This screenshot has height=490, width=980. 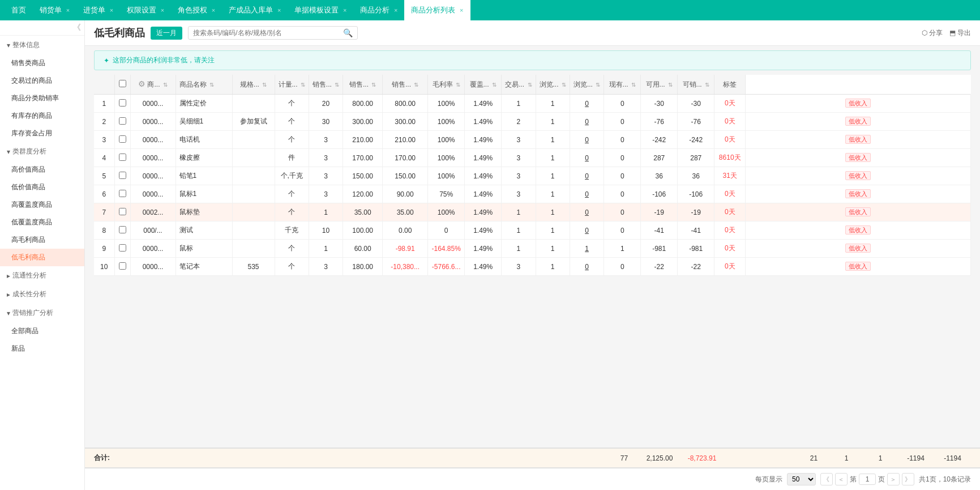 I want to click on settings-icon: ⚙, so click(x=142, y=84).